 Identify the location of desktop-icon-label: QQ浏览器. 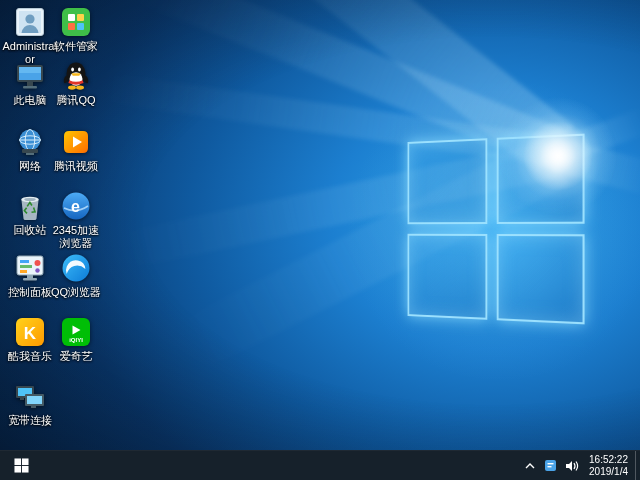
(76, 292).